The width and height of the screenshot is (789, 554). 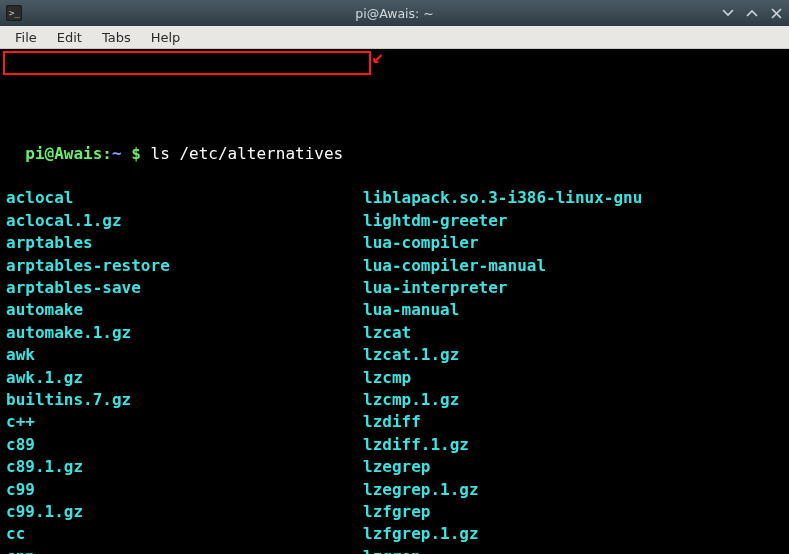 I want to click on prompt-user-host: pi@Awais, so click(x=64, y=154).